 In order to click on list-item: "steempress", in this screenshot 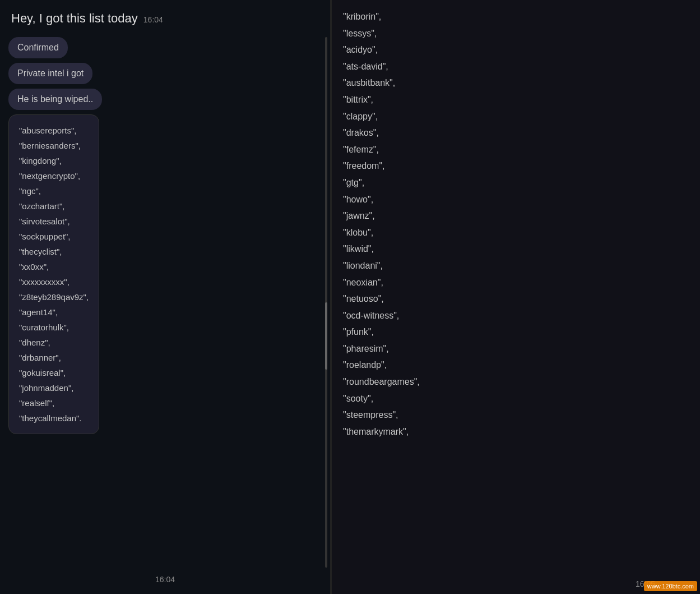, I will do `click(516, 415)`.